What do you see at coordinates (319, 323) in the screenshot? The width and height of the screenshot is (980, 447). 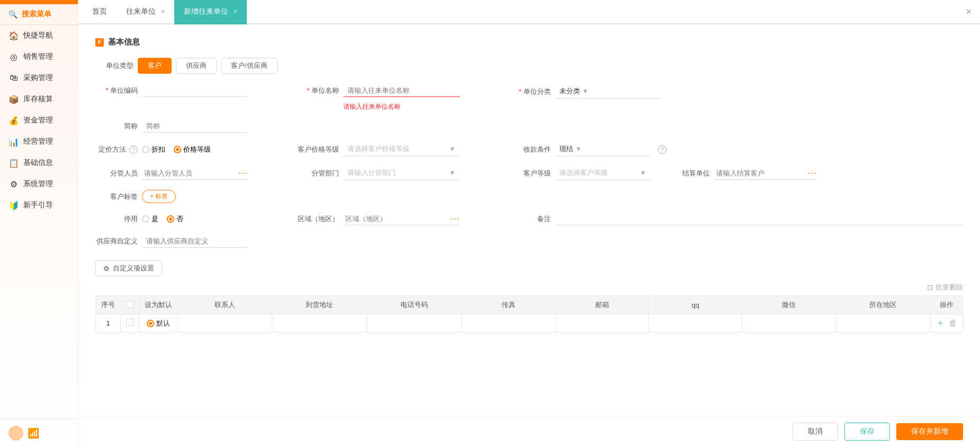 I see `row-address` at bounding box center [319, 323].